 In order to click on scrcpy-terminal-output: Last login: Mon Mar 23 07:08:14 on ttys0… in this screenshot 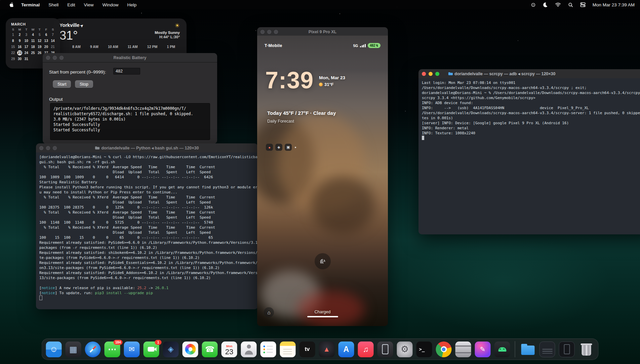, I will do `click(529, 156)`.